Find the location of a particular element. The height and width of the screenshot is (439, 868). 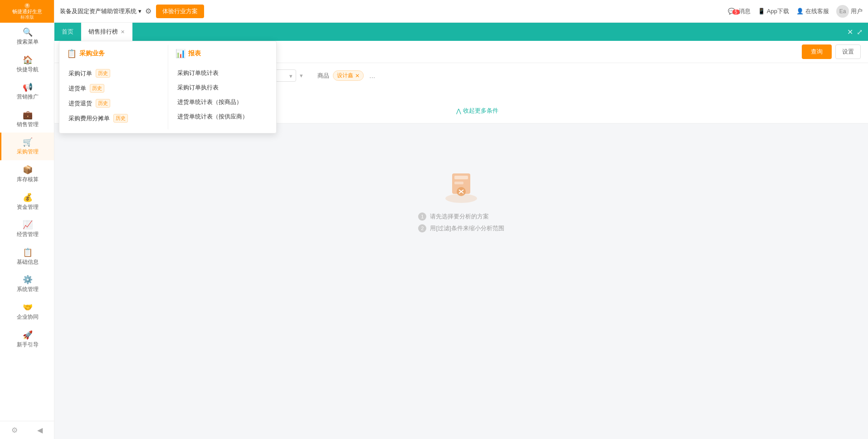

sidebar-item-newbie: 🚀 新手引导 is located at coordinates (27, 340).